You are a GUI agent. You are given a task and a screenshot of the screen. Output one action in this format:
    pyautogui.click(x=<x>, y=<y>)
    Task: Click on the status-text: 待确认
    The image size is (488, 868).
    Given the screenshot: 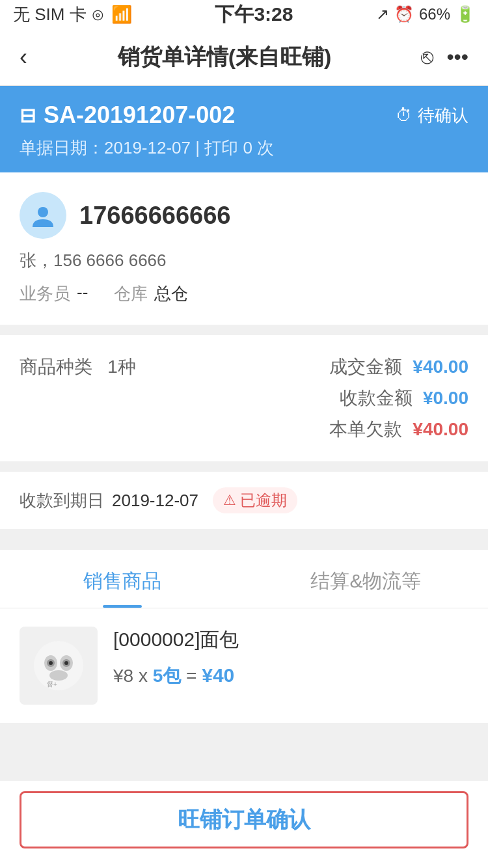 What is the action you would take?
    pyautogui.click(x=443, y=116)
    